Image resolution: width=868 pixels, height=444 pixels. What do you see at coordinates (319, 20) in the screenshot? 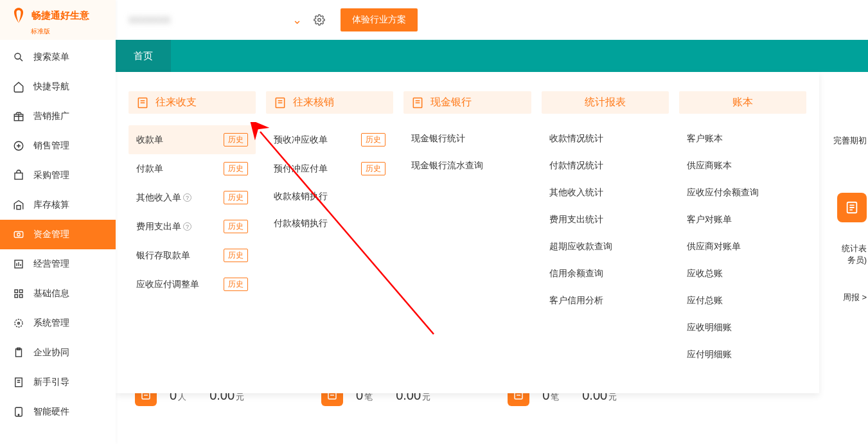
I see `gear-icon` at bounding box center [319, 20].